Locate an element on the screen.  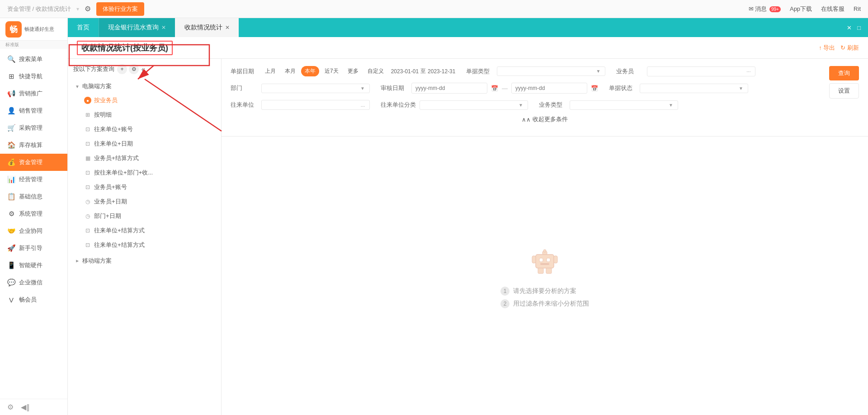
panel-collapse-button: « is located at coordinates (143, 69).